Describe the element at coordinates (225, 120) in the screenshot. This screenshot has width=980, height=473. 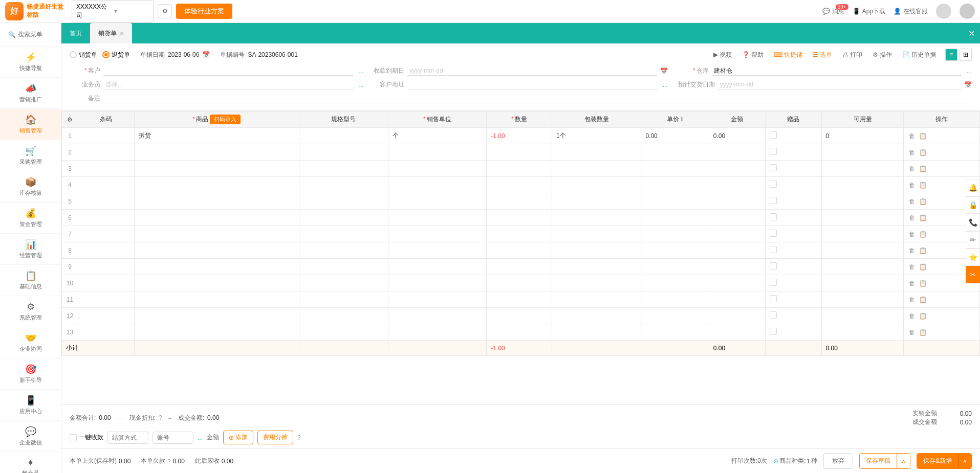
I see `scan-barcode-btn: 扫码录入` at that location.